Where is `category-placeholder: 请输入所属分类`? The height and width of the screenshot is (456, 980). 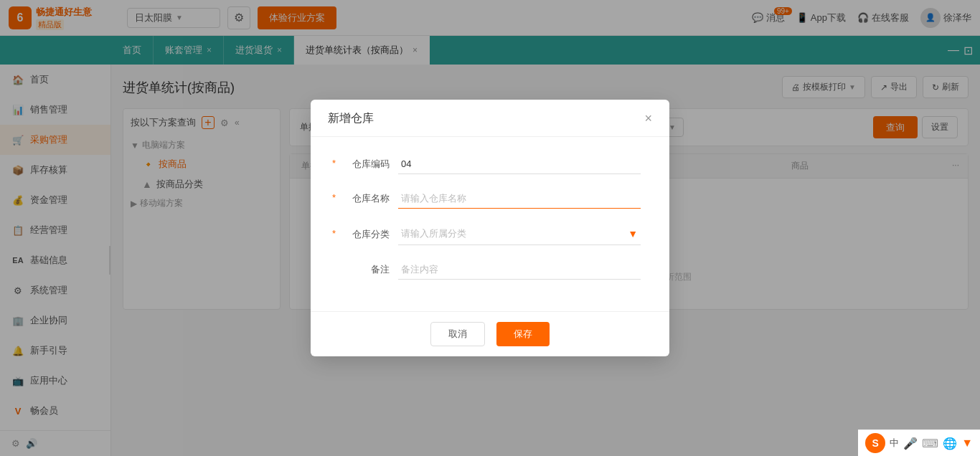 category-placeholder: 请输入所属分类 is located at coordinates (433, 234).